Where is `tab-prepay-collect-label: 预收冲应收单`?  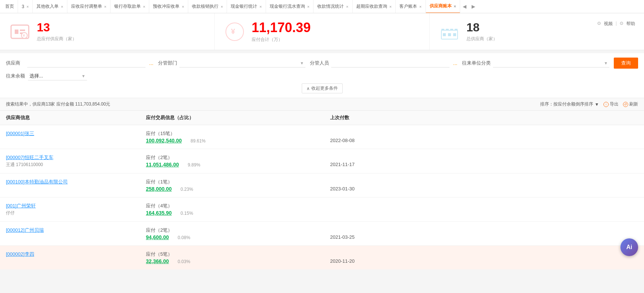
tab-prepay-collect-label: 预收冲应收单 is located at coordinates (166, 7).